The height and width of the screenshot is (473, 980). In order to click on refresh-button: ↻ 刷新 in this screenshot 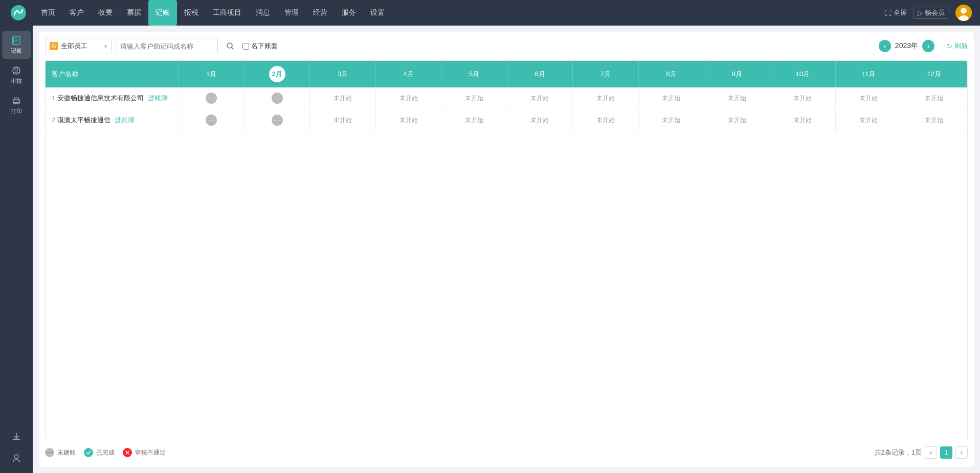, I will do `click(957, 46)`.